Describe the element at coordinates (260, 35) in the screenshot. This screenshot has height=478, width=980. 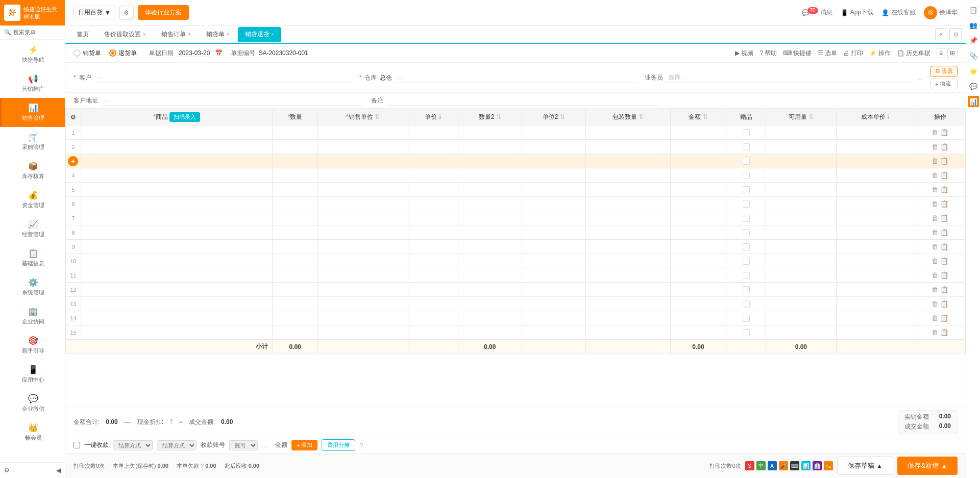
I see `tab-sales-return: 销货退货 ×` at that location.